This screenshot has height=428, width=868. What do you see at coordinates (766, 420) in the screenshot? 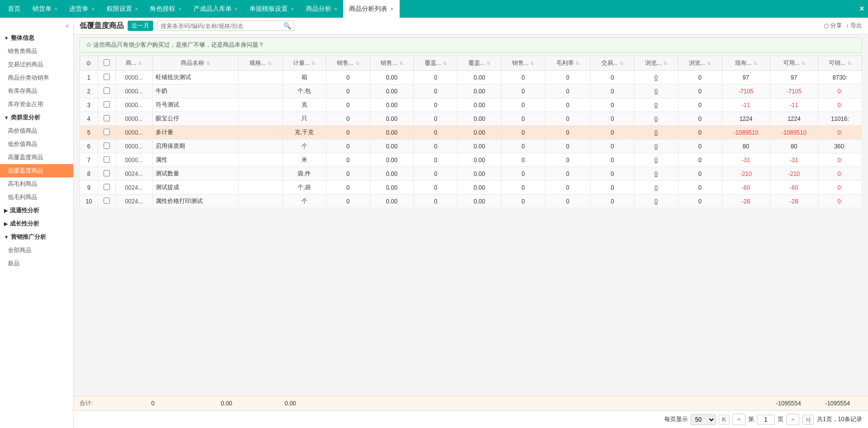
I see `page-input` at bounding box center [766, 420].